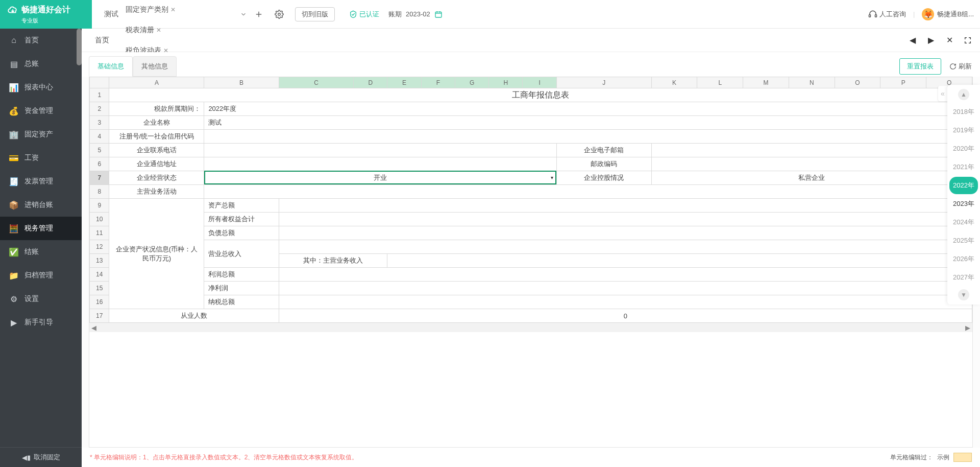  Describe the element at coordinates (30, 20) in the screenshot. I see `brand-edition: 专业版` at that location.